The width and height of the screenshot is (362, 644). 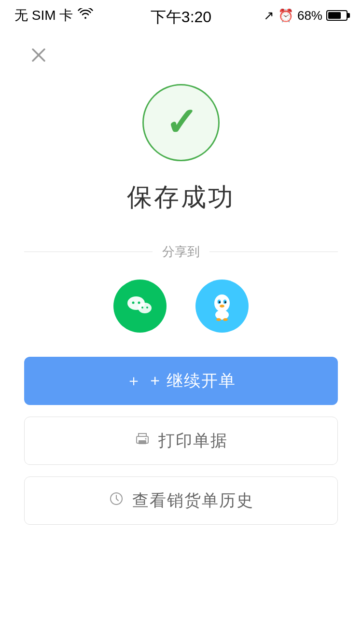 I want to click on share-divider: 分享到, so click(x=181, y=252).